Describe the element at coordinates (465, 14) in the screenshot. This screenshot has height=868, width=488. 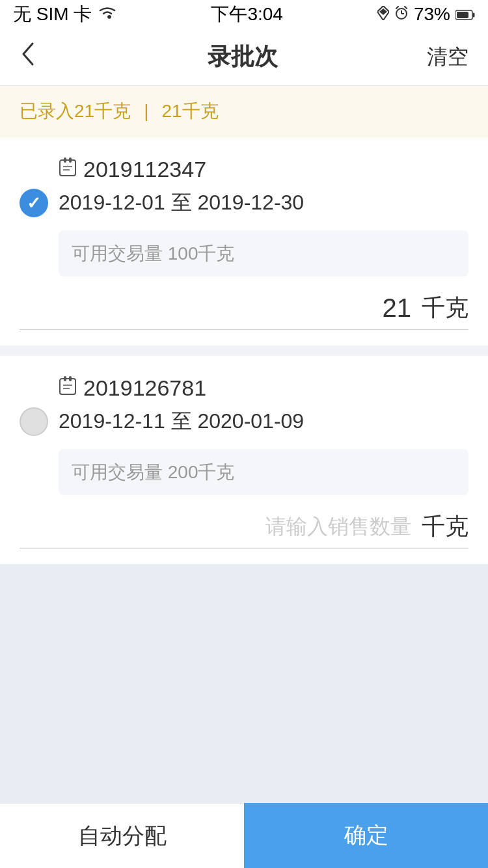
I see `battery-icon` at that location.